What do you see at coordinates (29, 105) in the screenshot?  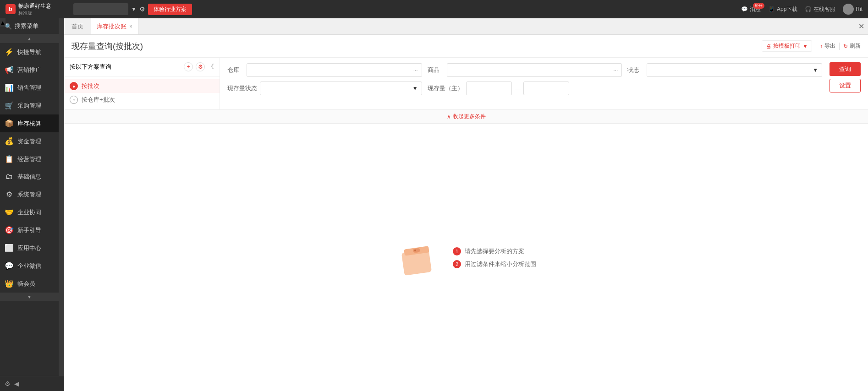 I see `sidebar-item-采购管理: 🛒 采购管理` at bounding box center [29, 105].